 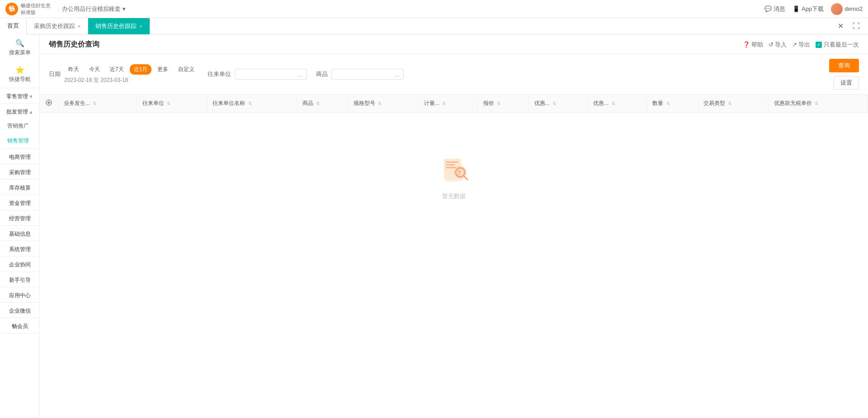 What do you see at coordinates (28, 9) in the screenshot?
I see `logo-area: 畅 畅捷信好生意 标准版` at bounding box center [28, 9].